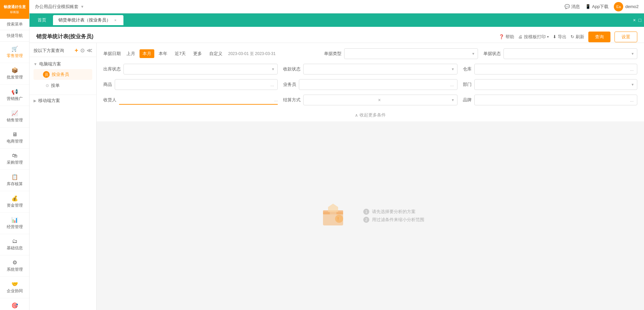 Image resolution: width=644 pixels, height=310 pixels. I want to click on page-header-actions: ❓ 帮助 🖨 按模板打印 ▾ ⬇ 导出 ↻ 刷新 查询 设置, so click(568, 37).